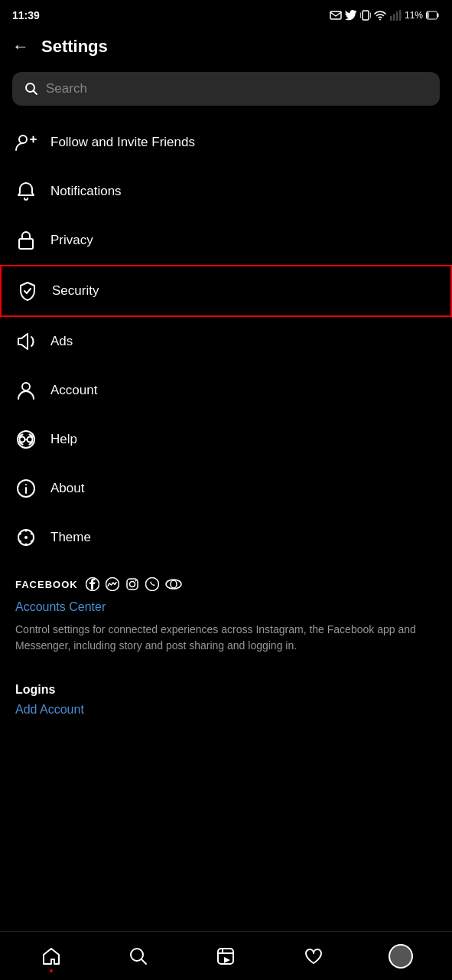 The image size is (452, 980). What do you see at coordinates (401, 956) in the screenshot?
I see `nav-profile` at bounding box center [401, 956].